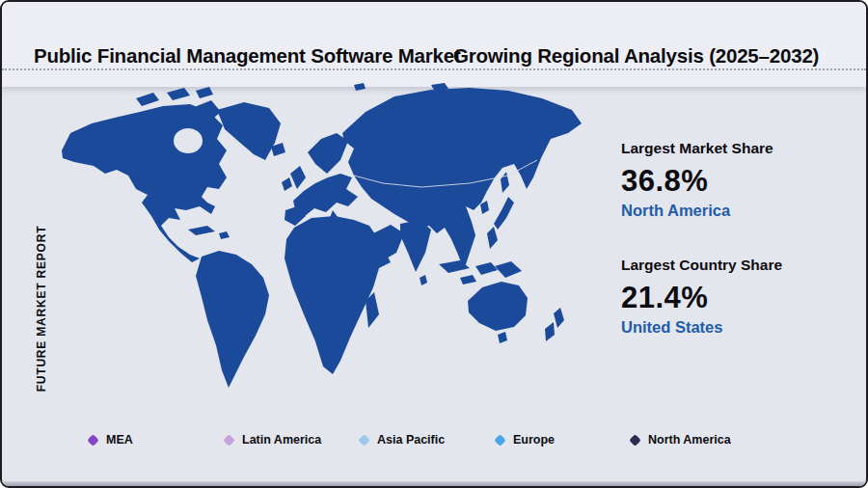 The height and width of the screenshot is (488, 868). Describe the element at coordinates (188, 141) in the screenshot. I see `hudson-bay` at that location.